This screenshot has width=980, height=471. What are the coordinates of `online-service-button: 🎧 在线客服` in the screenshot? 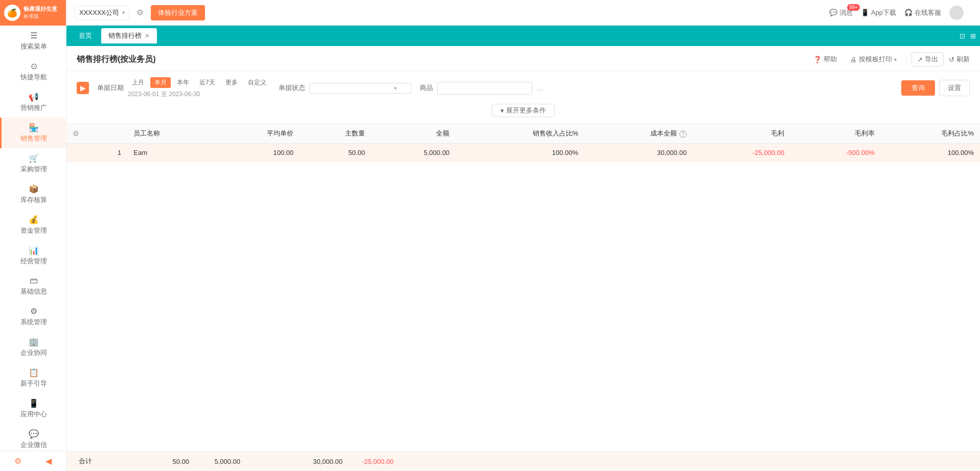 It's located at (923, 13).